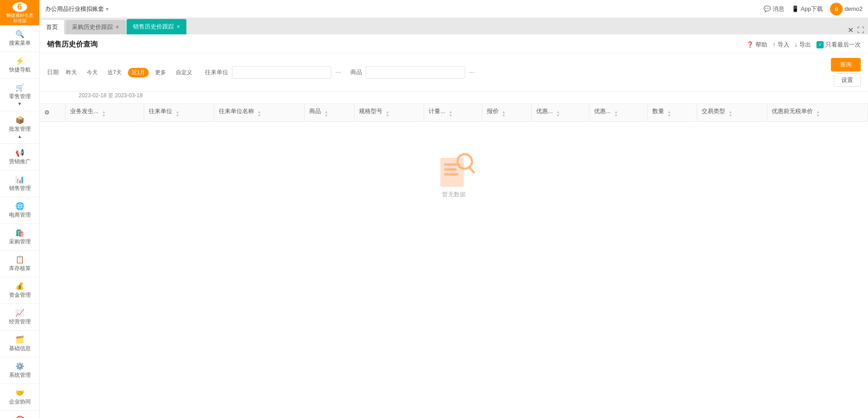 This screenshot has width=868, height=418. Describe the element at coordinates (160, 111) in the screenshot. I see `col-header-label: 往来单位` at that location.